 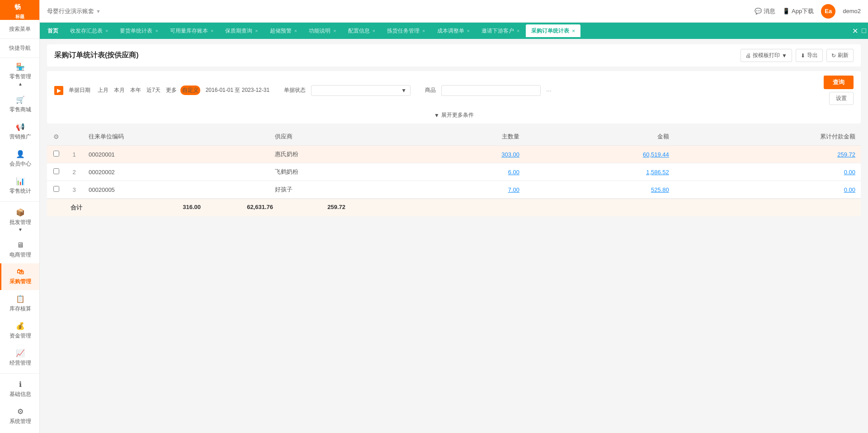 What do you see at coordinates (768, 155) in the screenshot?
I see `paid-amount-cell: 259.72` at bounding box center [768, 155].